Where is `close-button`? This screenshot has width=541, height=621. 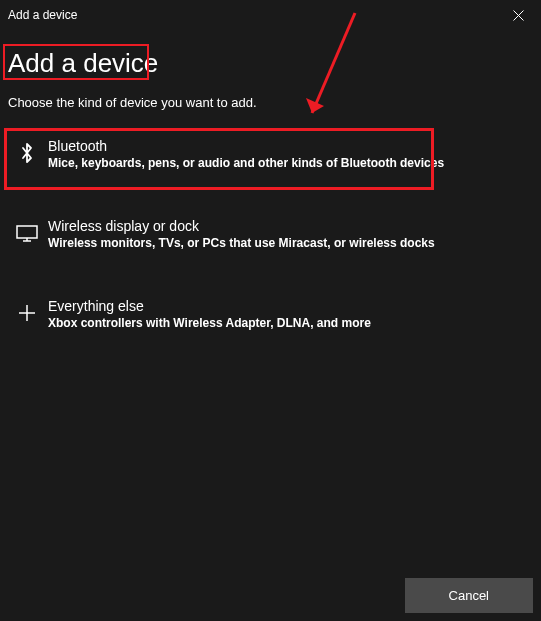 close-button is located at coordinates (518, 15).